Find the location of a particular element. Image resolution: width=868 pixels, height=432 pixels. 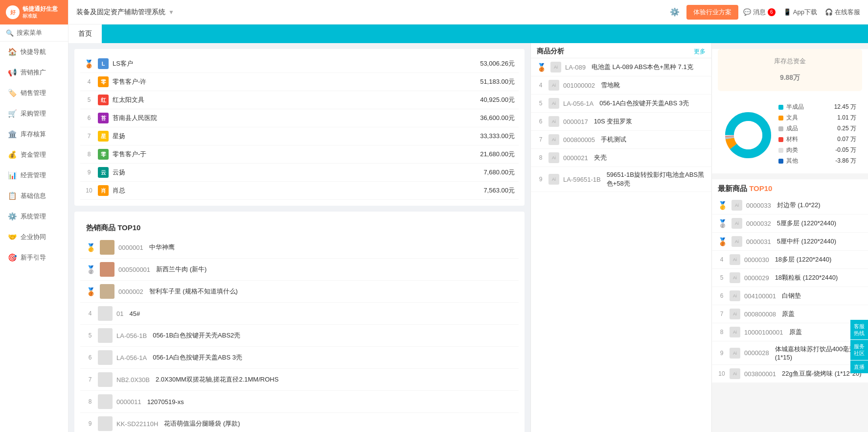

newest-icon-10: Ai is located at coordinates (735, 374).